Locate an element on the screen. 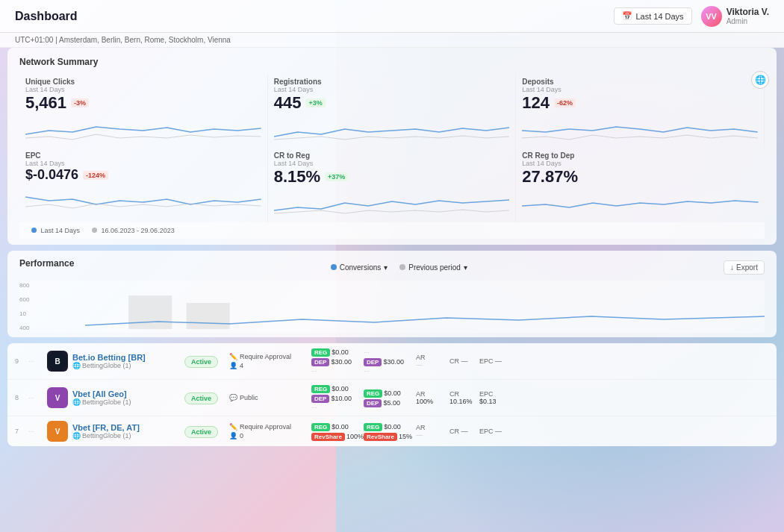 Image resolution: width=784 pixels, height=532 pixels. brand-name-0: Bet.io Betting [BR] 🌐 BettingGlobe (1) is located at coordinates (128, 361).